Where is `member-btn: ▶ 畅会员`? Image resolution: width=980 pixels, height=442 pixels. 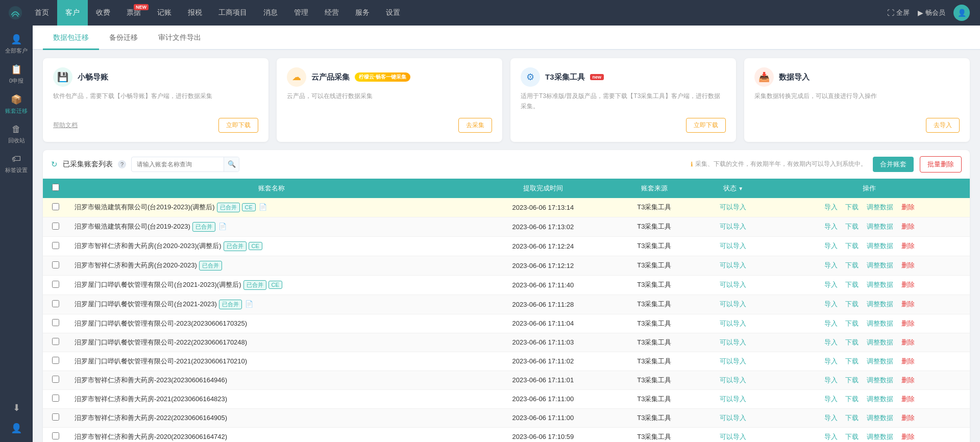 member-btn: ▶ 畅会员 is located at coordinates (932, 13).